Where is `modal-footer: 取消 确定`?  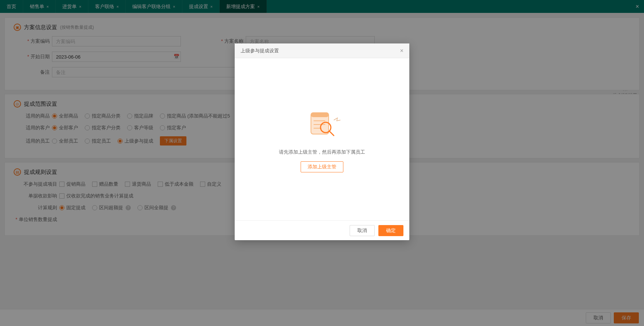 modal-footer: 取消 确定 is located at coordinates (322, 230).